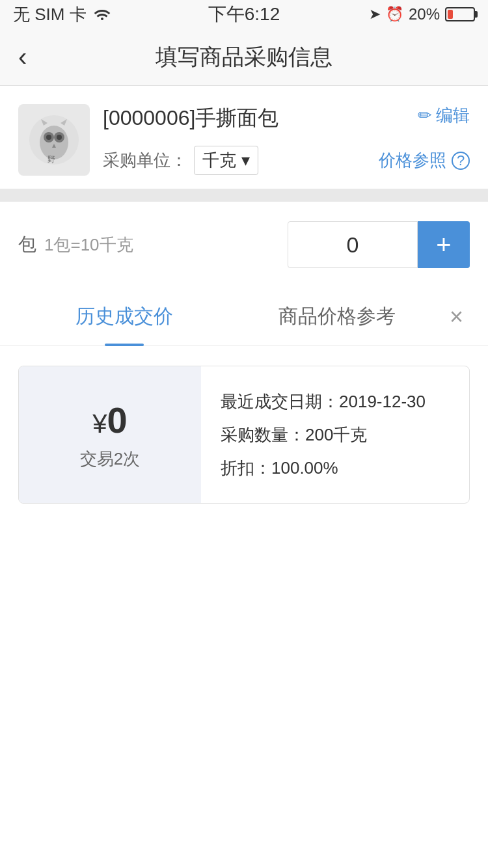  I want to click on unit-select: 千克 ▾, so click(226, 160).